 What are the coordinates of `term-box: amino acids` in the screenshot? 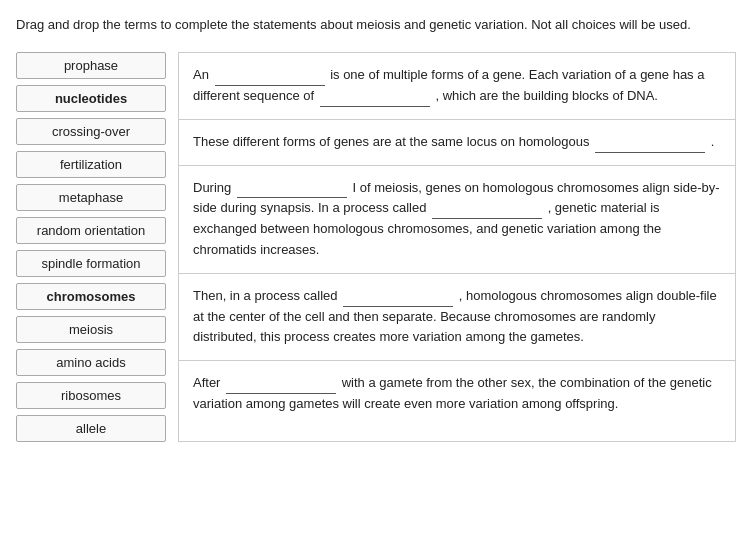 It's located at (91, 362).